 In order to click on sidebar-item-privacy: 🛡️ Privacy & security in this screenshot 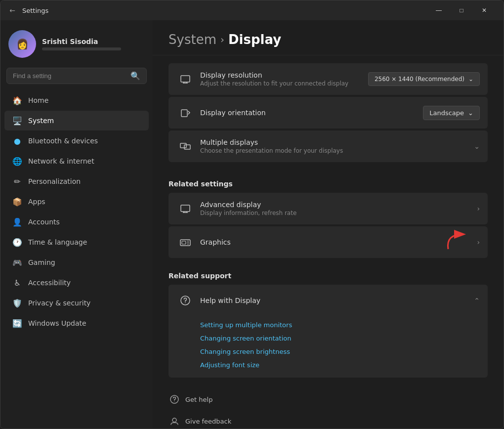, I will do `click(77, 303)`.